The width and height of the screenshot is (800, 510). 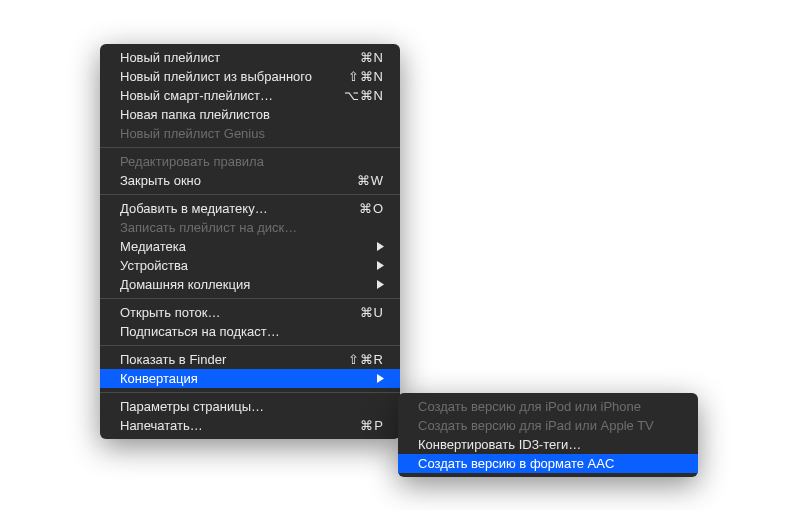 What do you see at coordinates (234, 312) in the screenshot?
I see `menu-item-label: Открыть поток…` at bounding box center [234, 312].